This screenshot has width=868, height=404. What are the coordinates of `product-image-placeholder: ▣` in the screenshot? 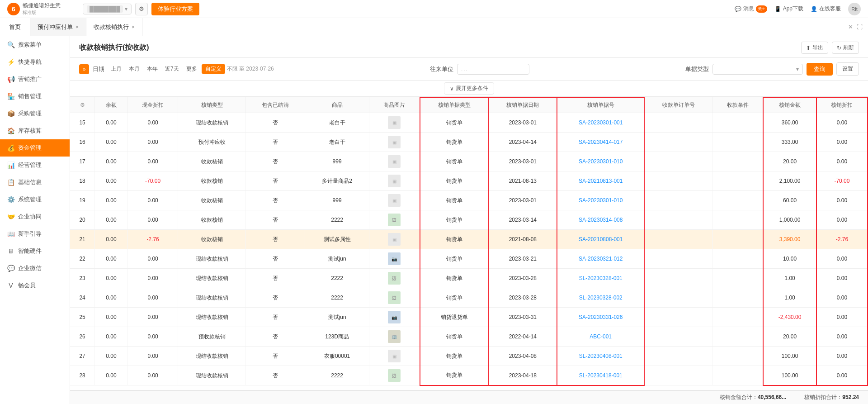 It's located at (394, 123).